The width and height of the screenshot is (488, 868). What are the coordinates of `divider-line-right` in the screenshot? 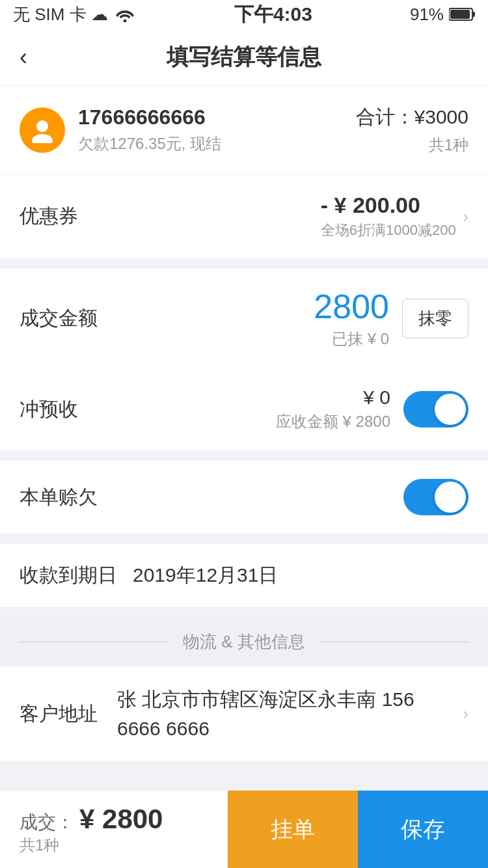 It's located at (393, 642).